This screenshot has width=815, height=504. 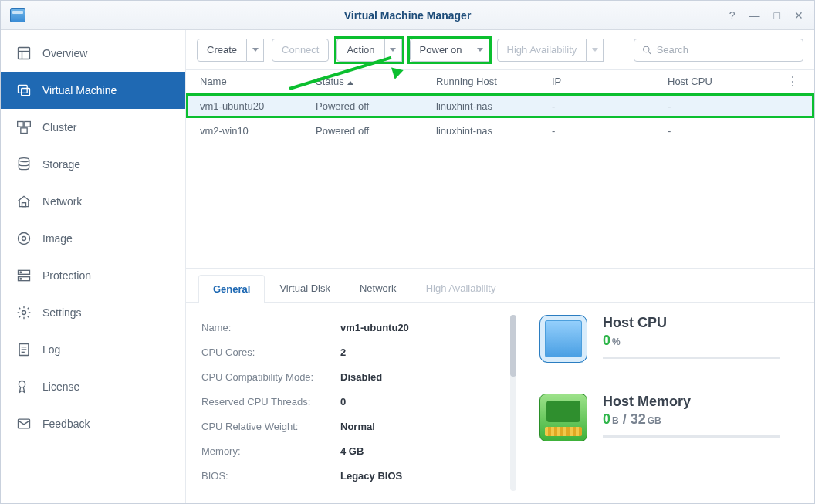 What do you see at coordinates (24, 53) in the screenshot?
I see `overview-icon` at bounding box center [24, 53].